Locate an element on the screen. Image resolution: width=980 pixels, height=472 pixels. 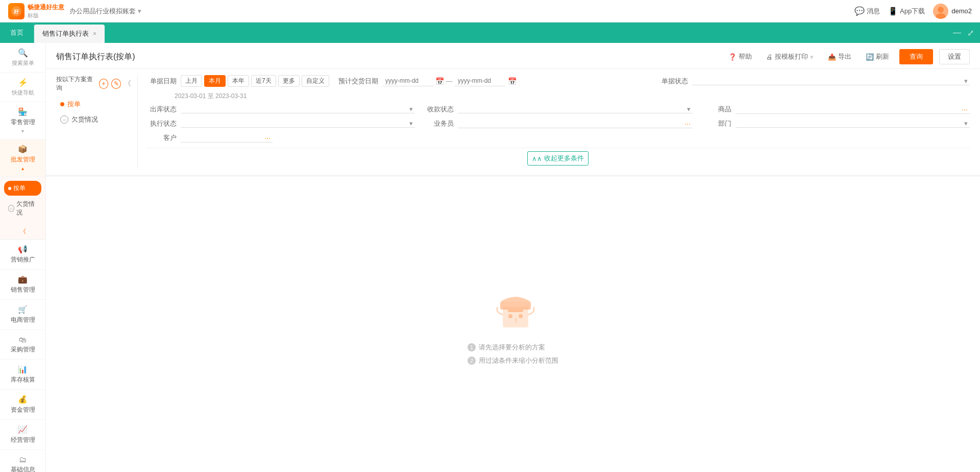
salesperson-label: 业务员 is located at coordinates (438, 124).